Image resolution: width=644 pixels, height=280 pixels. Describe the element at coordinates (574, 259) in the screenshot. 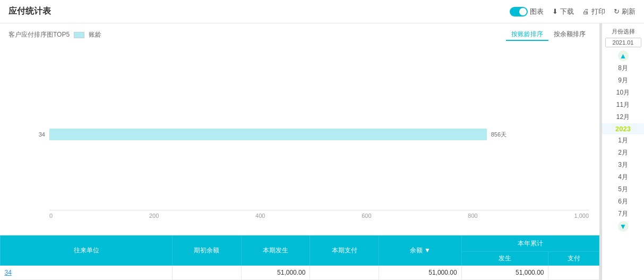

I see `col-ytd-pay-header: 支付` at that location.